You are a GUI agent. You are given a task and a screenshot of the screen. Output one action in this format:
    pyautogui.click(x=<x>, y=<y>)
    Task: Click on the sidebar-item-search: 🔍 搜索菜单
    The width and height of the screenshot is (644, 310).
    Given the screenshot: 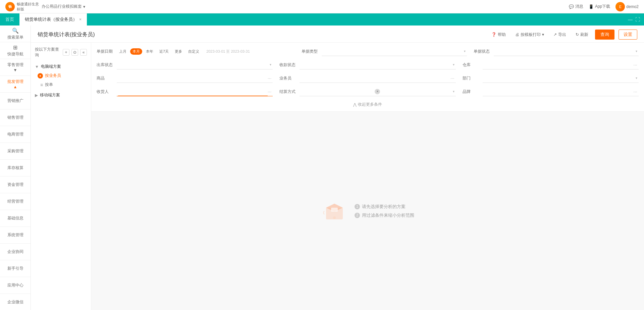 What is the action you would take?
    pyautogui.click(x=15, y=34)
    